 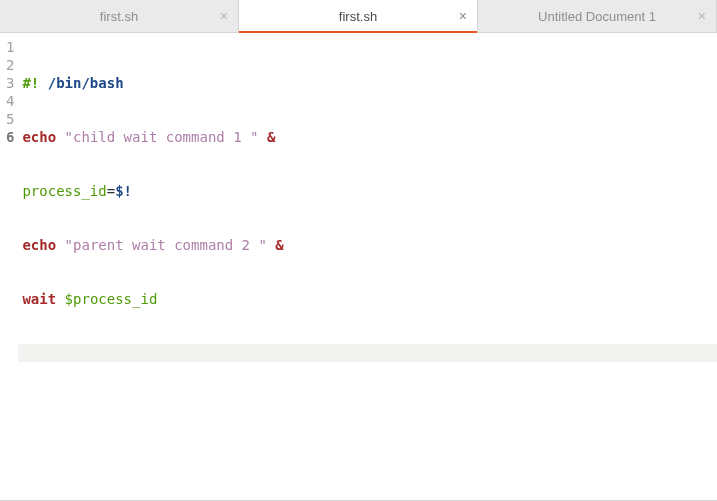 I want to click on token-string: "child wait command 1 ", so click(x=162, y=137).